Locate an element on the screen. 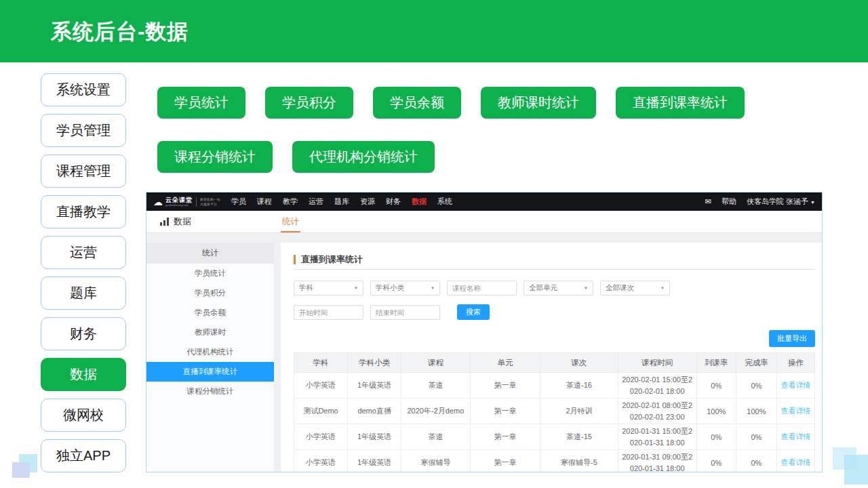  batch-export-button: 批量导出 is located at coordinates (792, 339).